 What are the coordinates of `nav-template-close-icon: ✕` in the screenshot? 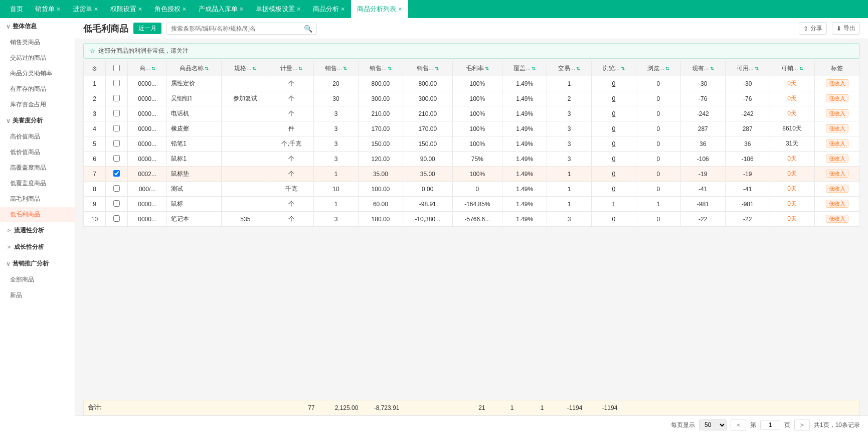 It's located at (299, 9).